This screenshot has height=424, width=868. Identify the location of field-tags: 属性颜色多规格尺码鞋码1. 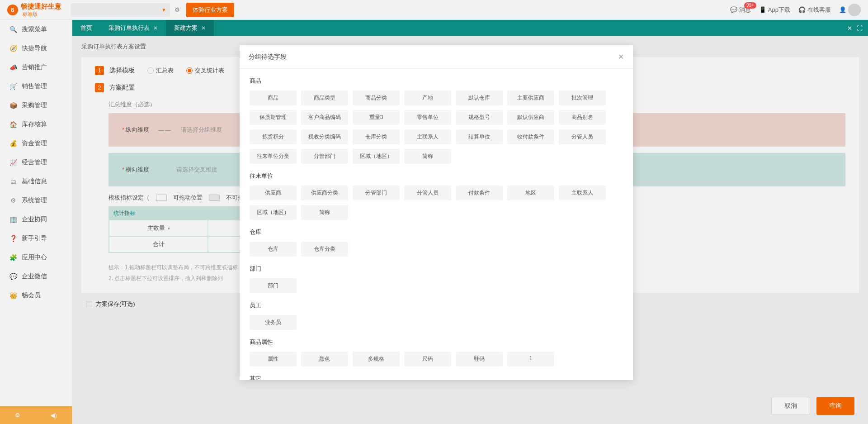
(436, 359).